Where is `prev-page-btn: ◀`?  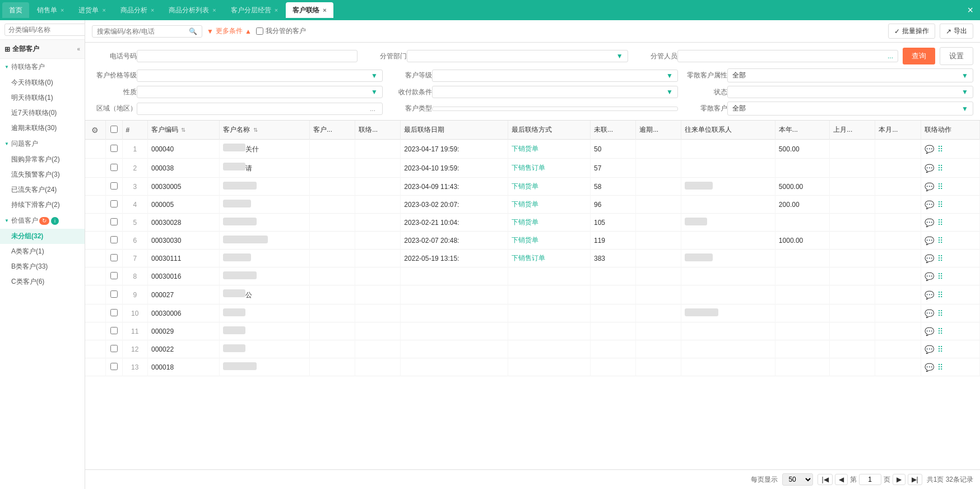
prev-page-btn: ◀ is located at coordinates (842, 479).